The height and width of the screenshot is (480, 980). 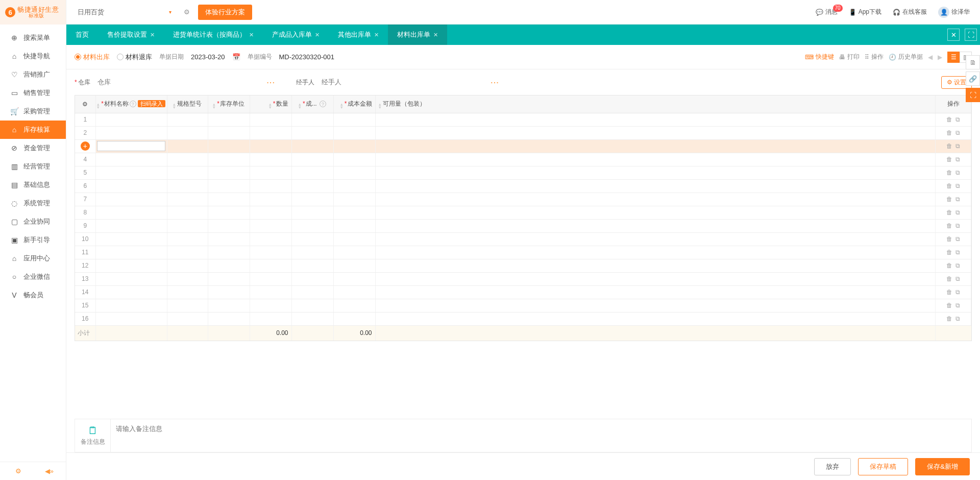 I want to click on tab-close-button: ✕, so click(x=953, y=35).